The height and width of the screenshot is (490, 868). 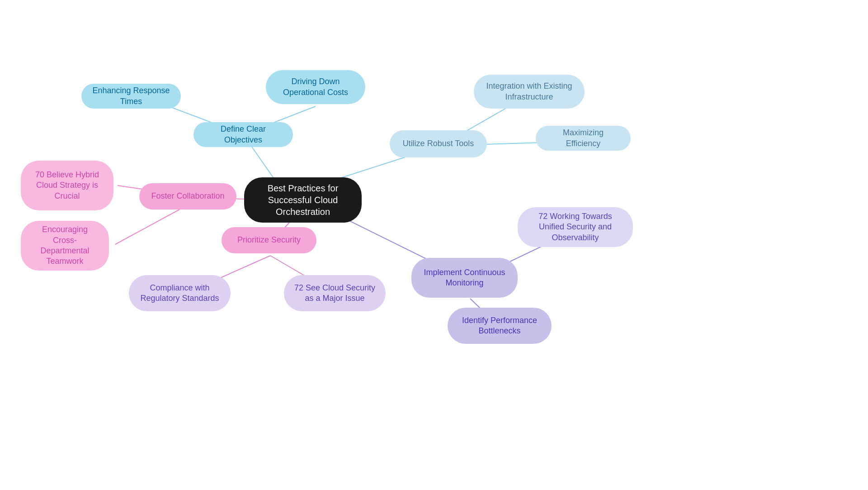 What do you see at coordinates (188, 196) in the screenshot?
I see `foster-collaboration-node: Foster Collaboration` at bounding box center [188, 196].